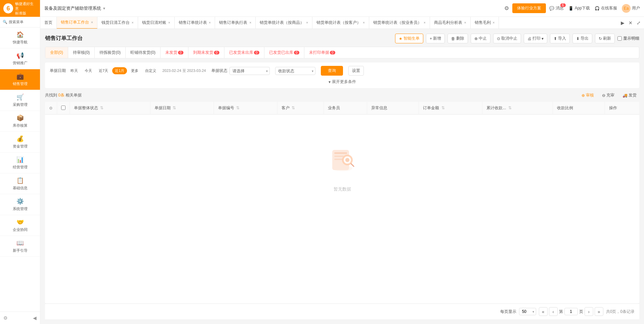  Describe the element at coordinates (409, 38) in the screenshot. I see `smart-create-button: ★ 智能生单` at that location.